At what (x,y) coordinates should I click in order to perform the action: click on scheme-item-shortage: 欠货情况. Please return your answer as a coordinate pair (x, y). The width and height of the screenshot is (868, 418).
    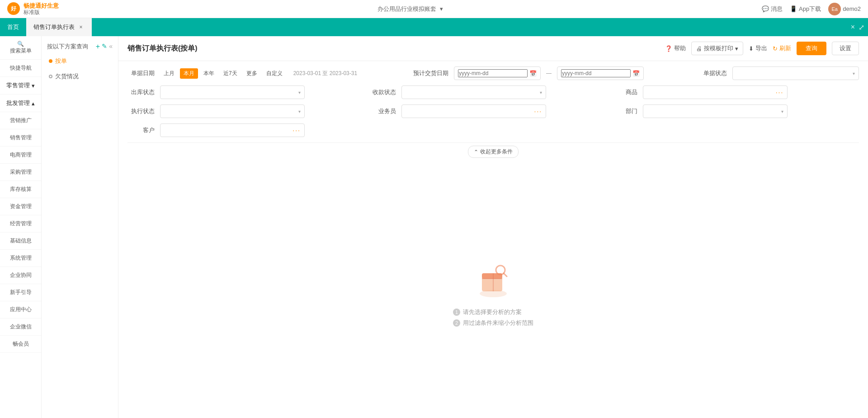
    Looking at the image, I should click on (80, 76).